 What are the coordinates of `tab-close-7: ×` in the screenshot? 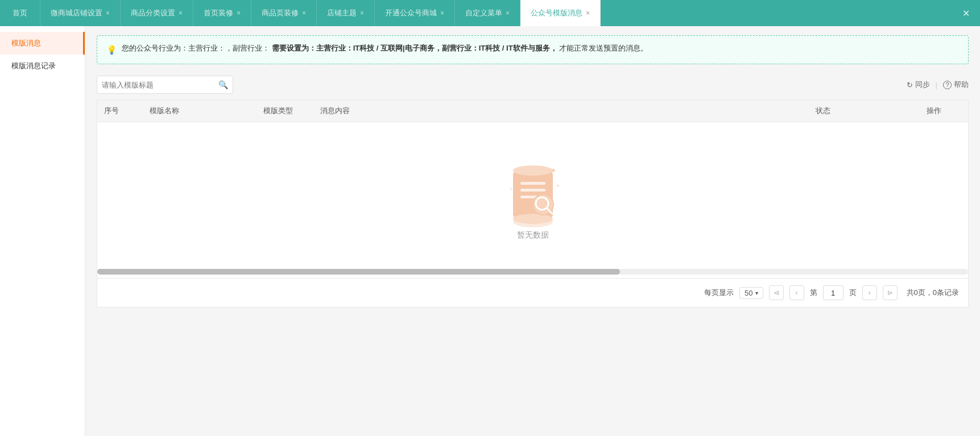 It's located at (507, 13).